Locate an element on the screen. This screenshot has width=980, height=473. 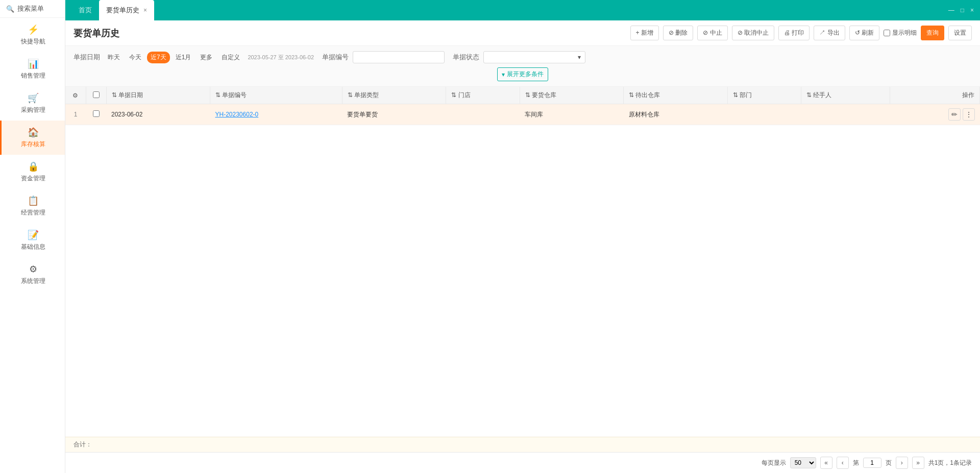
page-title: 要货单历史 is located at coordinates (350, 33).